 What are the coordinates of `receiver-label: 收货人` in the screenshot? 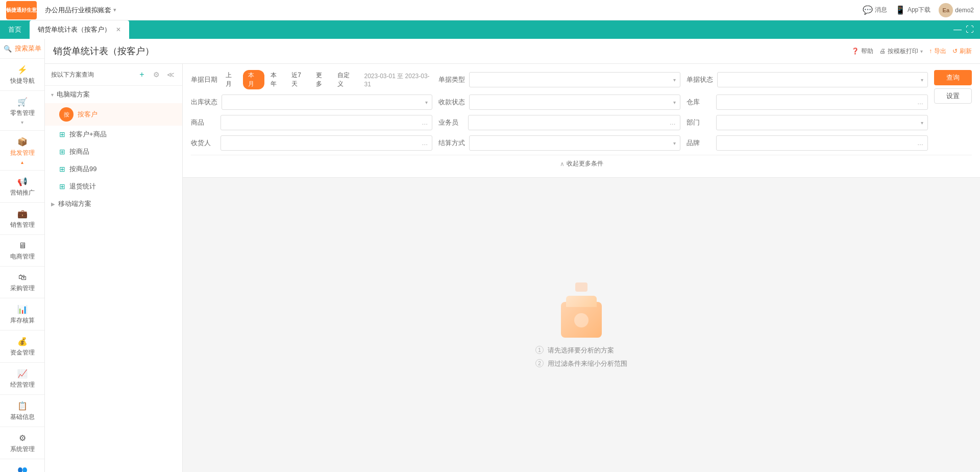 It's located at (204, 143).